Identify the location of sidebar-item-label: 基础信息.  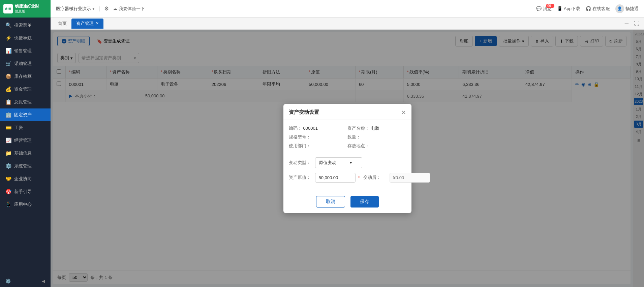
(23, 153).